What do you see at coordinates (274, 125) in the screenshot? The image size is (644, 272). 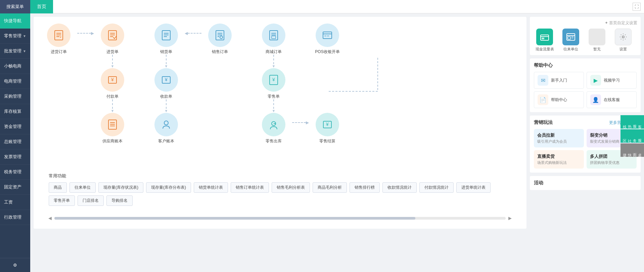 I see `retail-outbound-icon` at bounding box center [274, 125].